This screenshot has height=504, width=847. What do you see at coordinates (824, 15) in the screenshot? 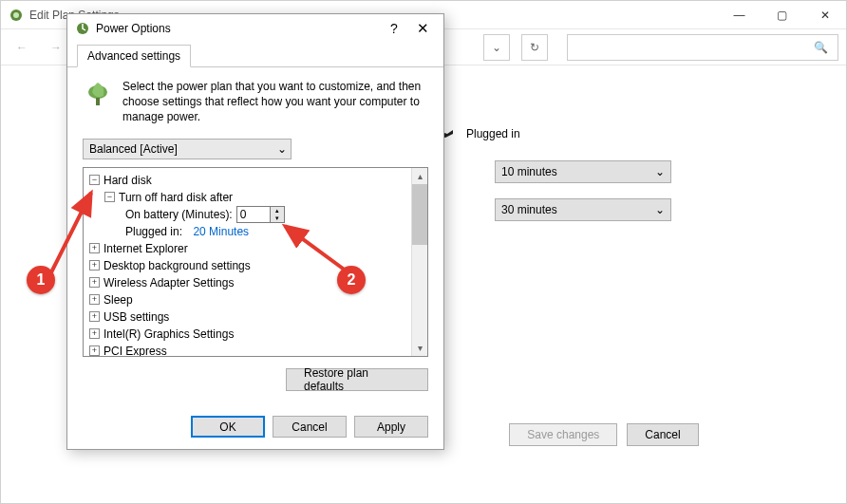
I see `close-button: ✕` at bounding box center [824, 15].